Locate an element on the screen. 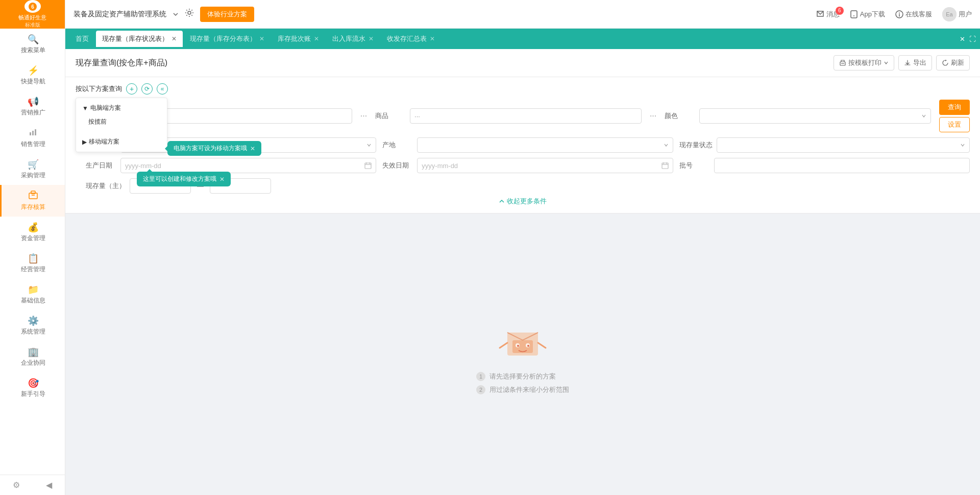 The height and width of the screenshot is (495, 980). expiry-date-input: yyyy-mm-dd is located at coordinates (545, 166).